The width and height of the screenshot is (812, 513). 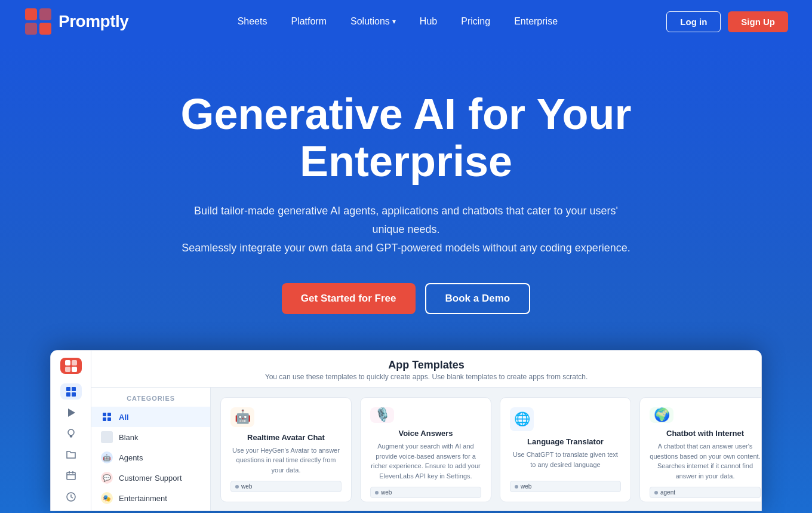 I want to click on nav-sheets: Sheets, so click(x=253, y=21).